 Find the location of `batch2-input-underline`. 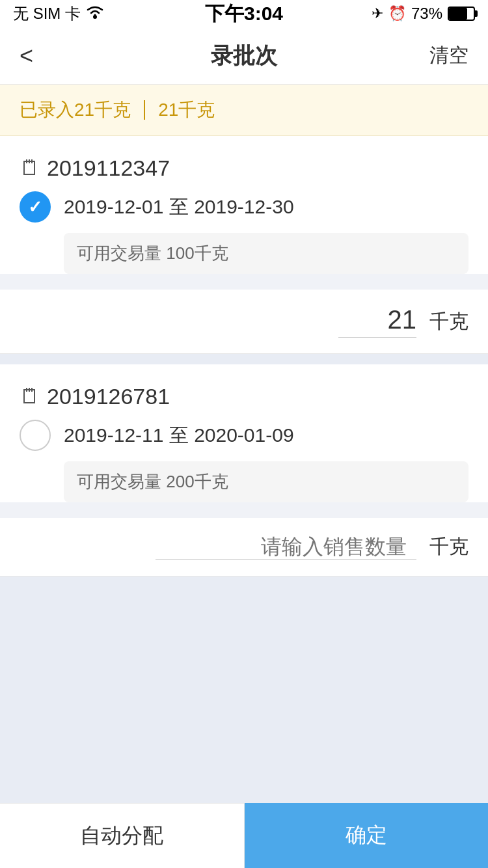

batch2-input-underline is located at coordinates (286, 547).